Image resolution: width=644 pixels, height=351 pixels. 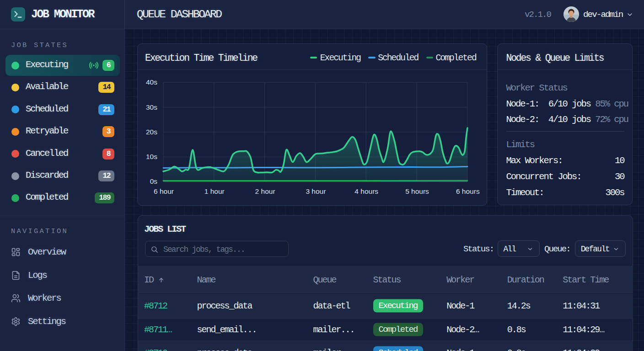 What do you see at coordinates (417, 191) in the screenshot?
I see `svg-text: 5 hours` at bounding box center [417, 191].